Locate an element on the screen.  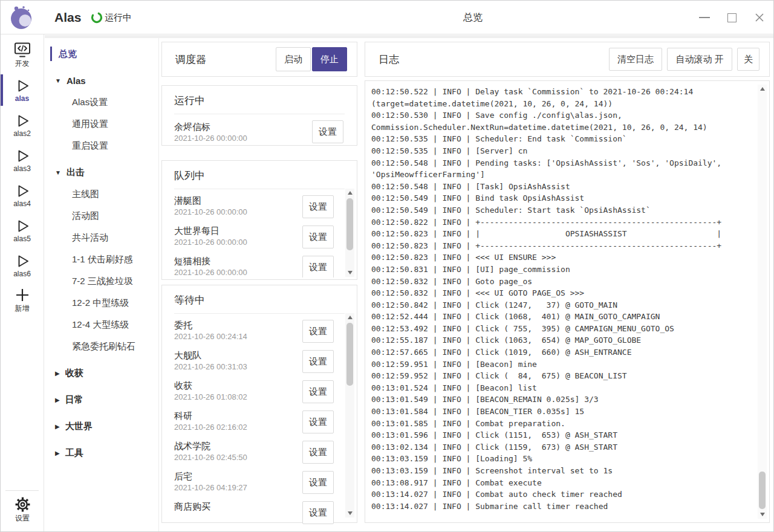
stop-button: 停止 is located at coordinates (330, 59).